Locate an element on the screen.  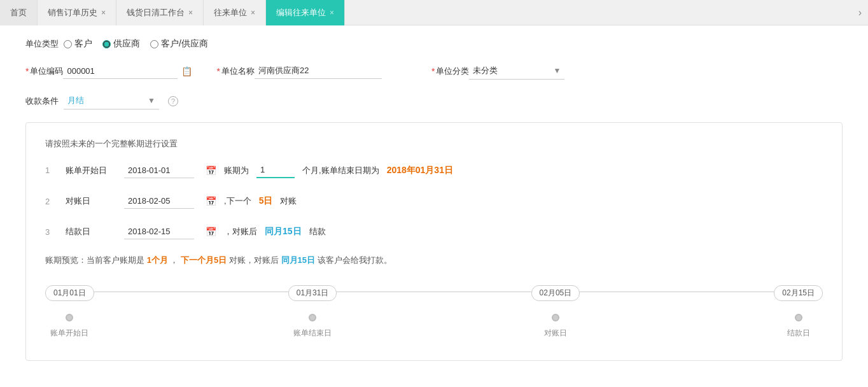
period-text-1: 账期为 is located at coordinates (237, 171).